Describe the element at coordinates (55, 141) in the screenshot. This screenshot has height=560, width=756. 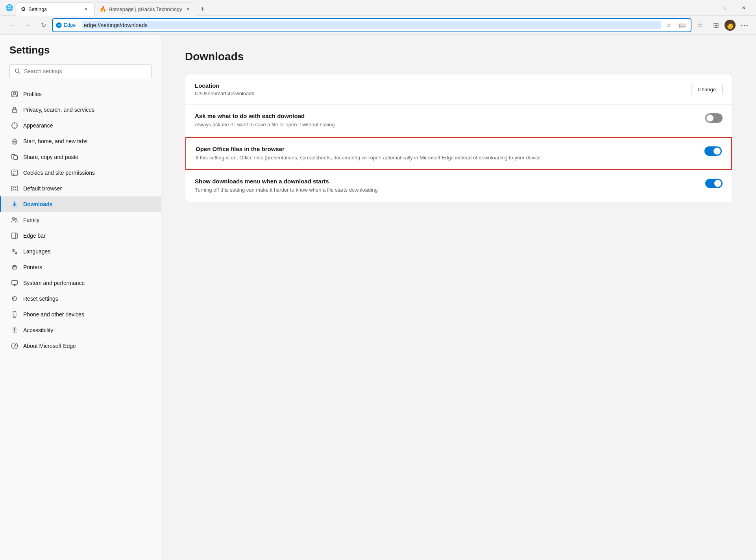
I see `start-home-label: Start, home, and new tabs` at that location.